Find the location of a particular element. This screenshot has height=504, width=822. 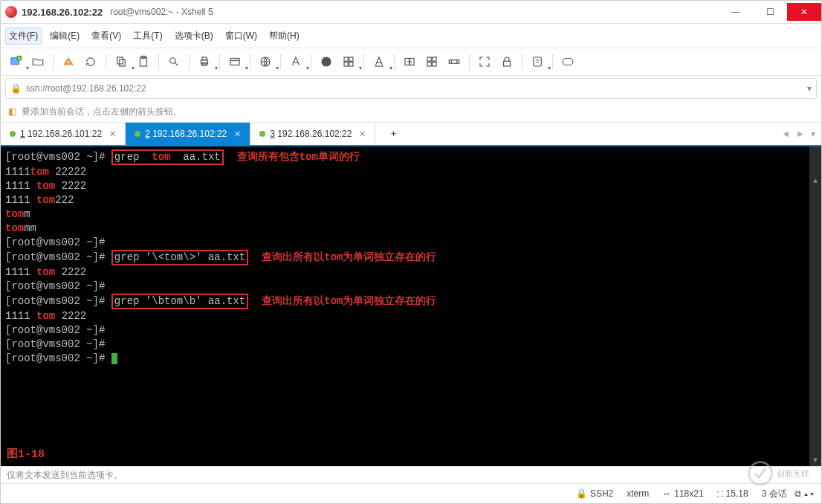

address-bar: 🔒 ssh://root@192.168.26.102:22 ▾ is located at coordinates (411, 88).